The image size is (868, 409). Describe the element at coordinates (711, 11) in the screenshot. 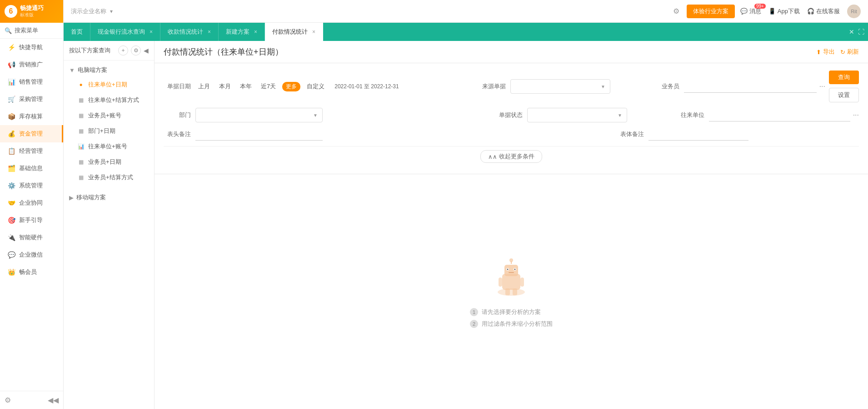

I see `trial-button: 体验行业方案` at that location.